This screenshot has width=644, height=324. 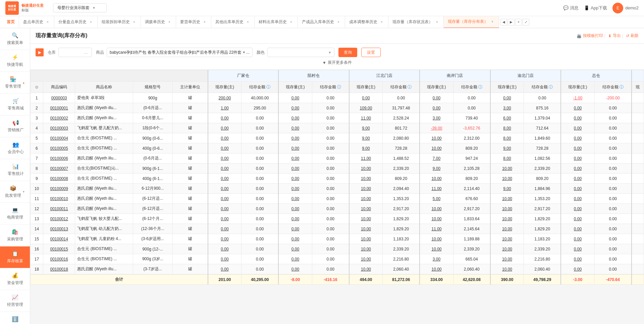 I want to click on tab-chengtiao: 成本调整单历史 ×, so click(x=367, y=22).